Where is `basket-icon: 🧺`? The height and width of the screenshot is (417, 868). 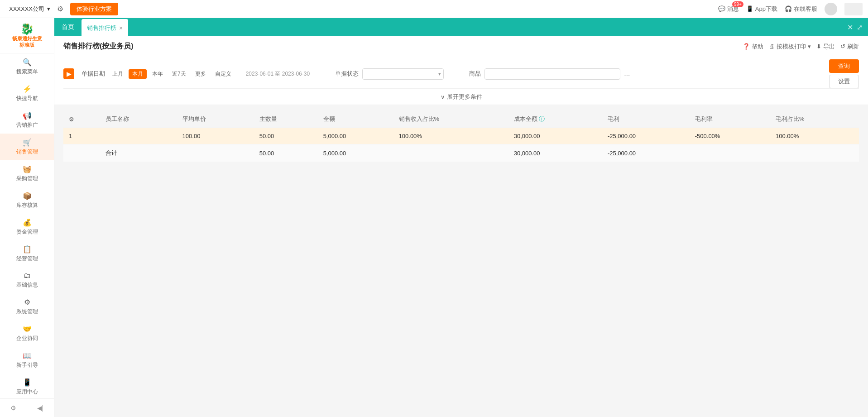 basket-icon: 🧺 is located at coordinates (27, 169).